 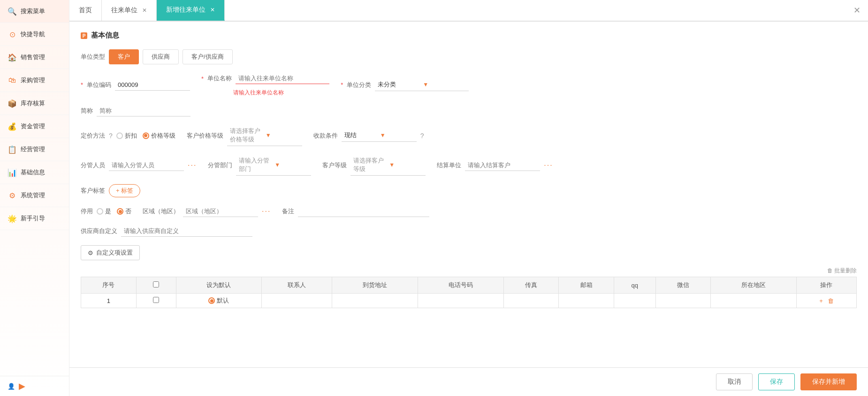 I want to click on default-radio: 默认, so click(x=219, y=301).